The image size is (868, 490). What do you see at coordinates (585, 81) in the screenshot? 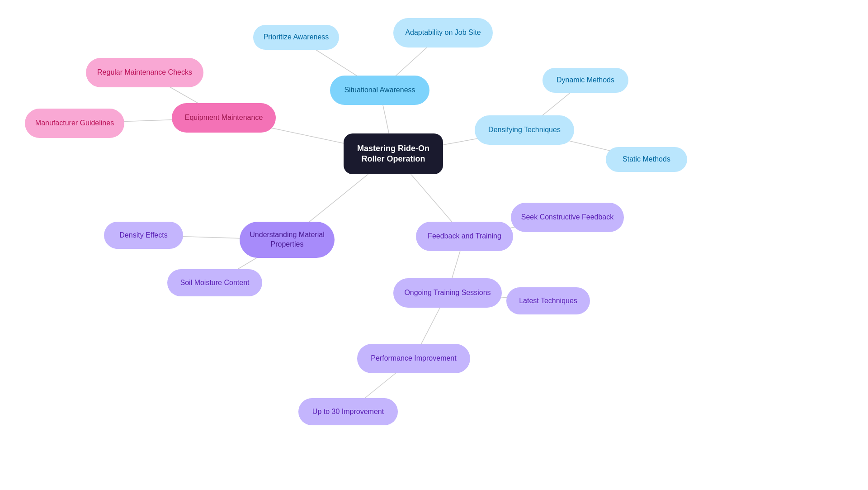
I see `node-dynamic_methods: Dynamic Methods` at bounding box center [585, 81].